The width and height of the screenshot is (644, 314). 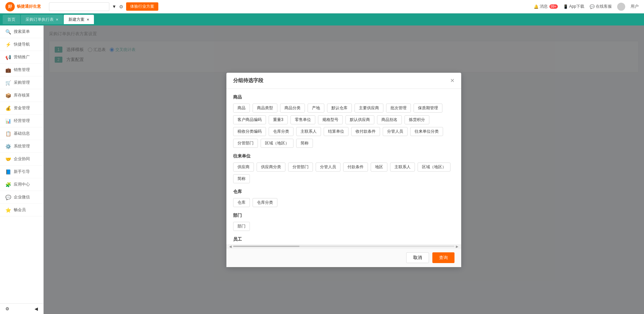 What do you see at coordinates (22, 146) in the screenshot?
I see `sidebar-item-system-label: 系统管理` at bounding box center [22, 146].